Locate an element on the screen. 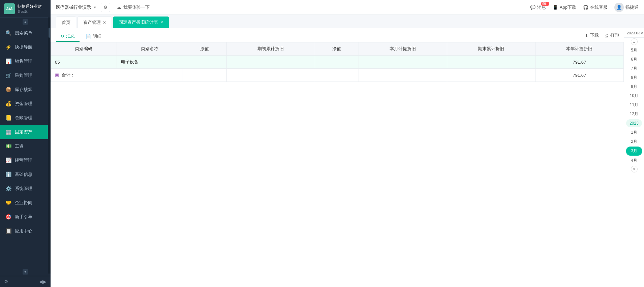 The image size is (644, 287). sub-tab-detail: 📄 明细 is located at coordinates (94, 36).